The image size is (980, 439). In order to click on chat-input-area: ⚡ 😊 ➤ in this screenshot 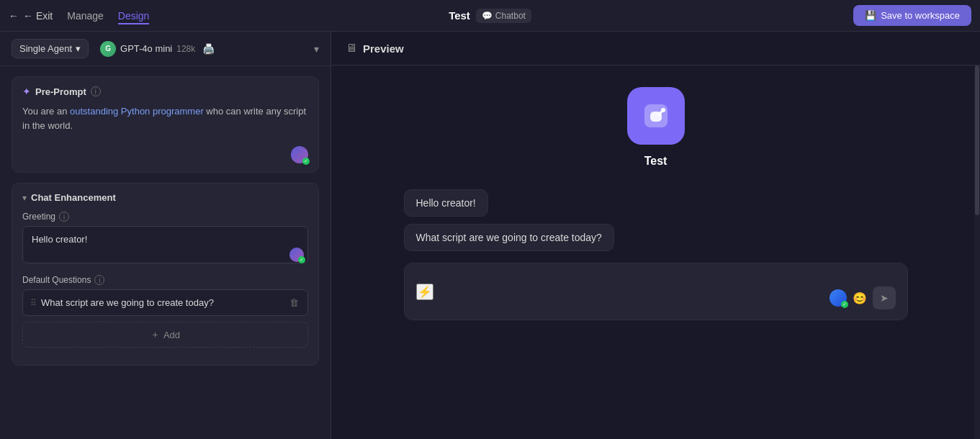, I will do `click(656, 291)`.